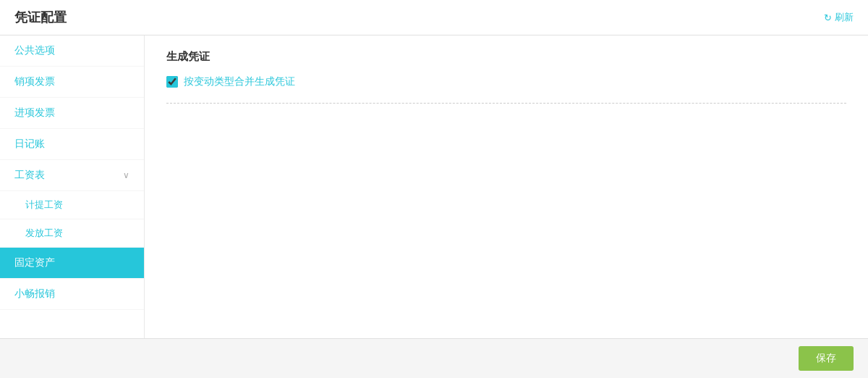 This screenshot has height=378, width=868. I want to click on sidebar-item-label: 工资表, so click(30, 175).